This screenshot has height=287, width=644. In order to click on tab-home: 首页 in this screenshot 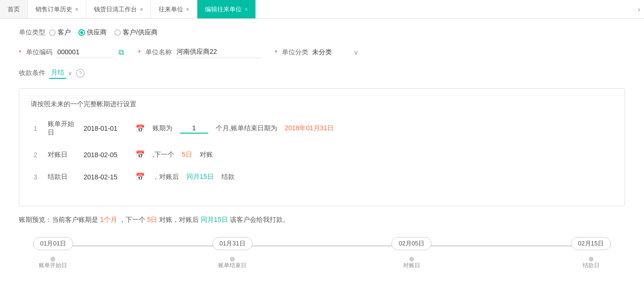, I will do `click(14, 9)`.